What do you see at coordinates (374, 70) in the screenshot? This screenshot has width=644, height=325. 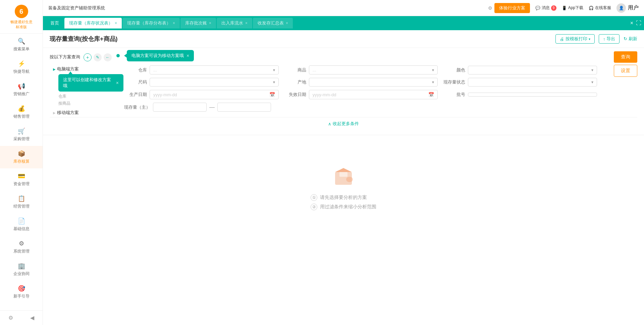 I see `goods-input: ... ▾` at bounding box center [374, 70].